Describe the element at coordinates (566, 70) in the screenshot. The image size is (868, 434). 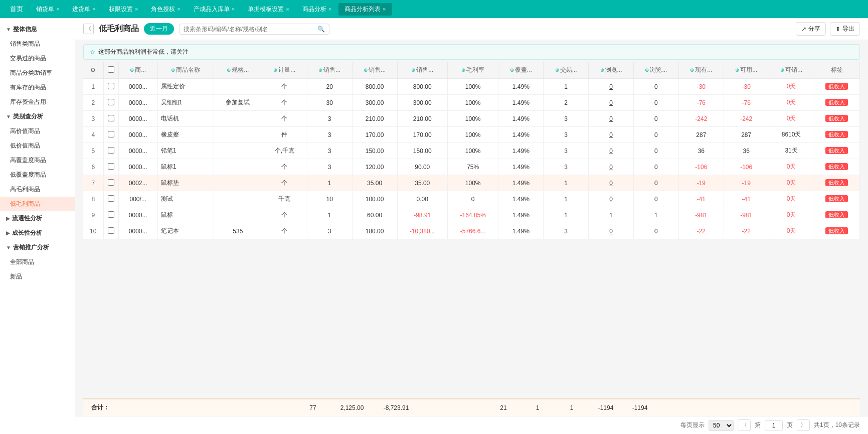
I see `th-trade: ⊕交易...` at that location.